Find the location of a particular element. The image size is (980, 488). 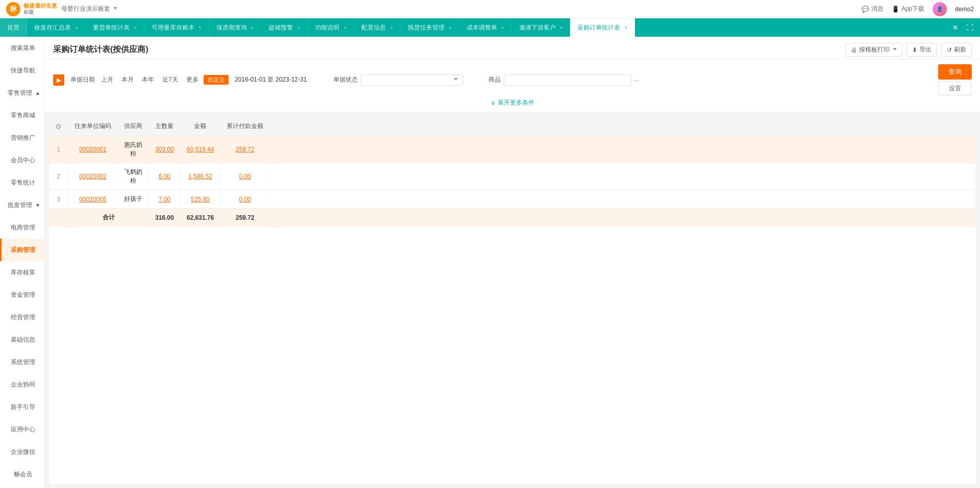

tab-home: 首页 is located at coordinates (13, 28).